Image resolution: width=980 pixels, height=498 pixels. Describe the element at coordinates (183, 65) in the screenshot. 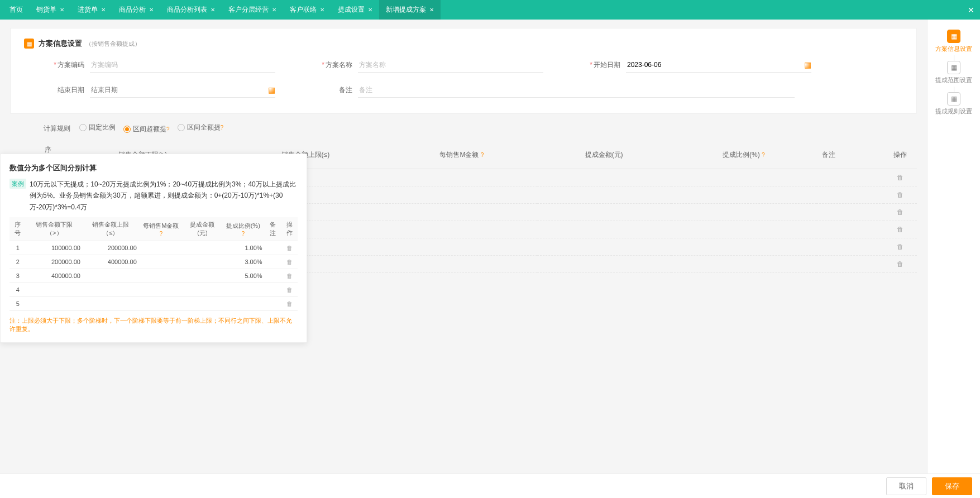

I see `plan-code-input` at that location.